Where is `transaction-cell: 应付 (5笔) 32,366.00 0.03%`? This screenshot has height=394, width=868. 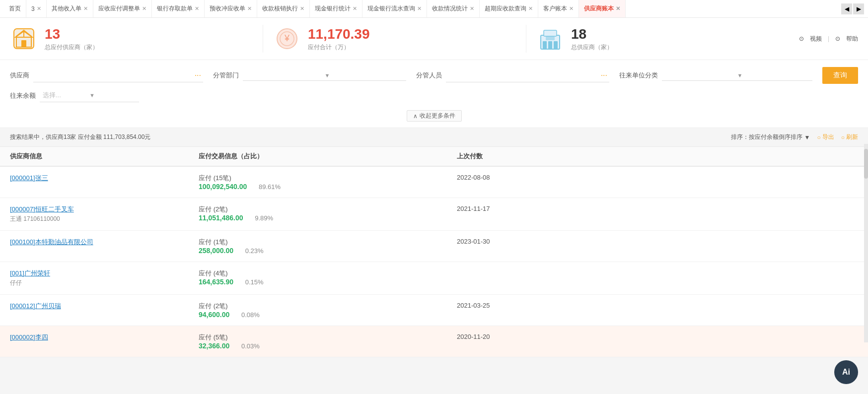 transaction-cell: 应付 (5笔) 32,366.00 0.03% is located at coordinates (328, 341).